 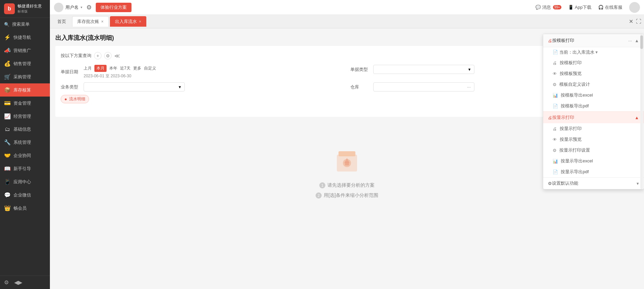 I want to click on member-icon: 👑, so click(x=7, y=208).